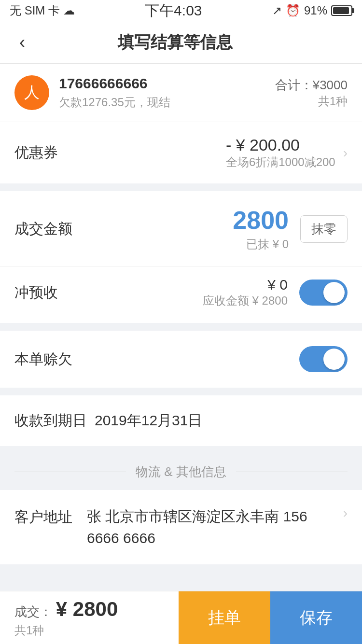 This screenshot has width=362, height=644. What do you see at coordinates (181, 294) in the screenshot?
I see `charge-row: 冲预收 ¥ 0 应收金额 ¥ 2800` at bounding box center [181, 294].